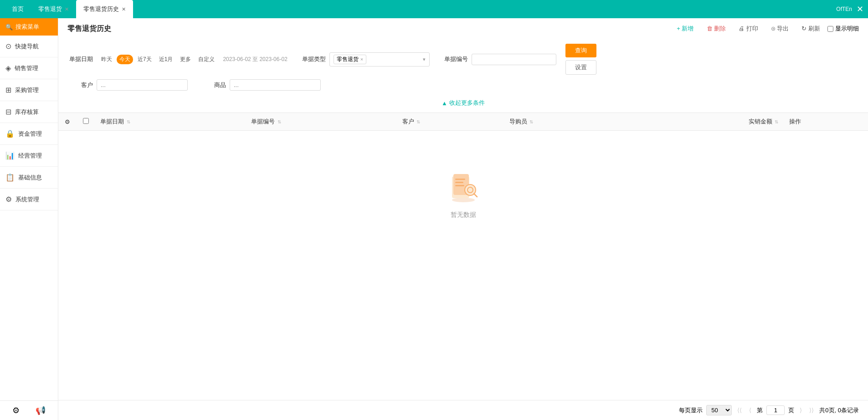 The image size is (868, 420). Describe the element at coordinates (166, 59) in the screenshot. I see `date-btn-1month: 近1月` at that location.